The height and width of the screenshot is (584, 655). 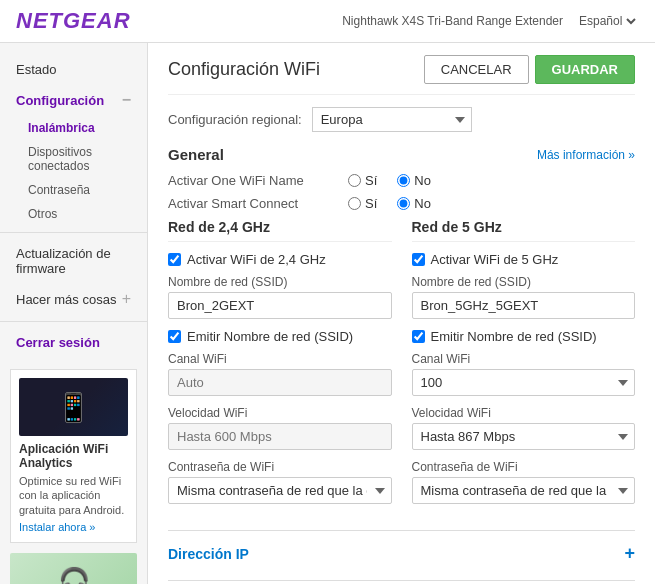 What do you see at coordinates (524, 306) in the screenshot?
I see `band5-ssid-input` at bounding box center [524, 306].